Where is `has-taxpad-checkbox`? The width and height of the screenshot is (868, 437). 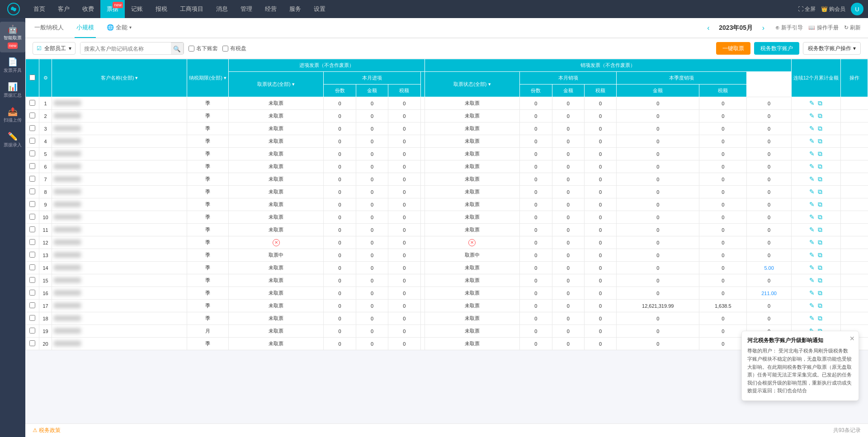
has-taxpad-checkbox is located at coordinates (225, 49).